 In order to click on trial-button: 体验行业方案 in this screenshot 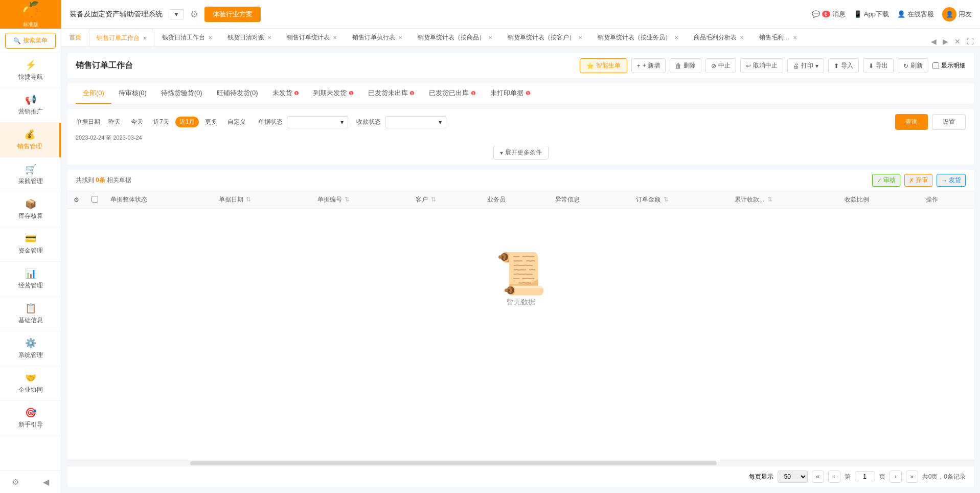, I will do `click(233, 14)`.